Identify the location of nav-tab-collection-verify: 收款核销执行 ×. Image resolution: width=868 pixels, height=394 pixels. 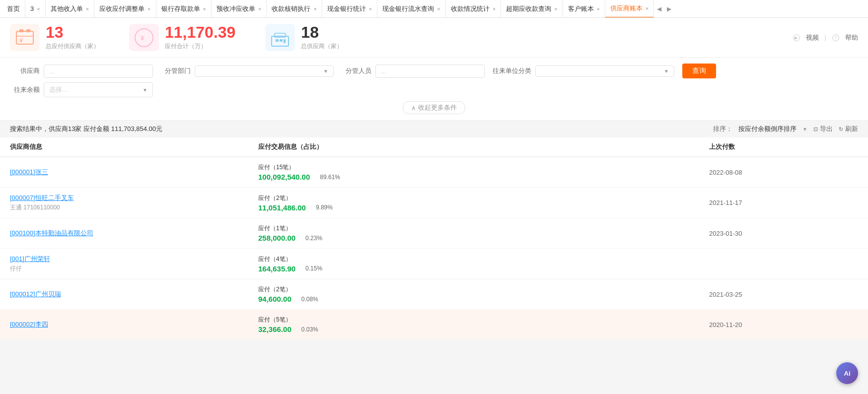
(294, 9).